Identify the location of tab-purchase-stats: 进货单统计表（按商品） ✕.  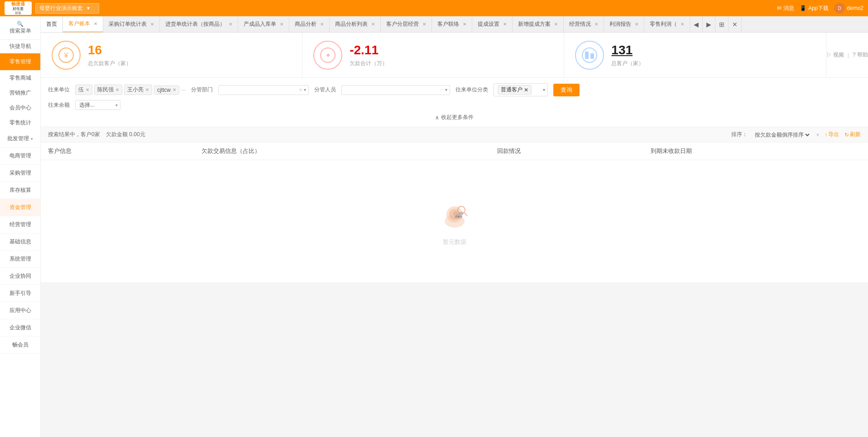
(199, 24).